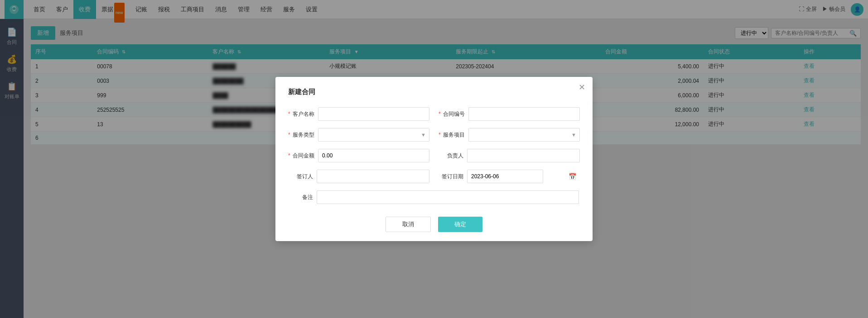 This screenshot has height=318, width=868. I want to click on form-group-contract-no: 合同编号, so click(509, 114).